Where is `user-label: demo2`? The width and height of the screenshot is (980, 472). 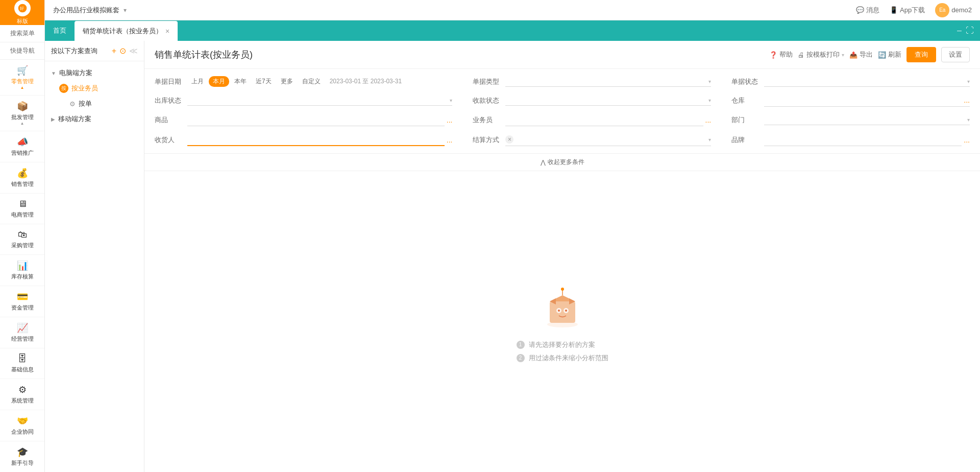 user-label: demo2 is located at coordinates (962, 10).